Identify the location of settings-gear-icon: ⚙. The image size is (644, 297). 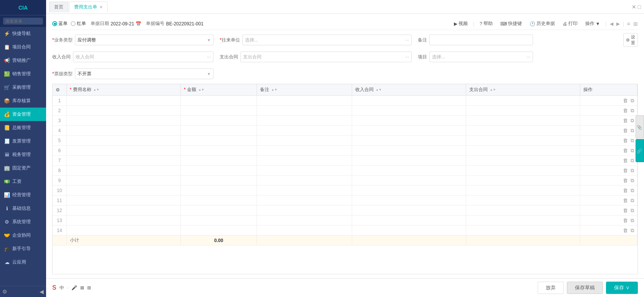
(5, 292).